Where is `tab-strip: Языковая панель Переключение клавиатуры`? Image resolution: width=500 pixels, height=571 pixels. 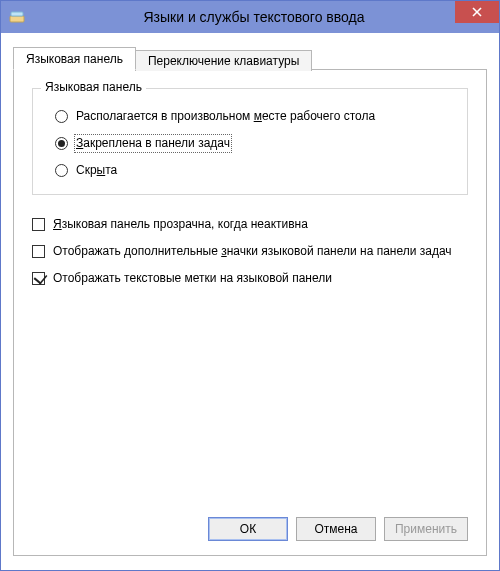
tab-strip: Языковая панель Переключение клавиатуры is located at coordinates (250, 57).